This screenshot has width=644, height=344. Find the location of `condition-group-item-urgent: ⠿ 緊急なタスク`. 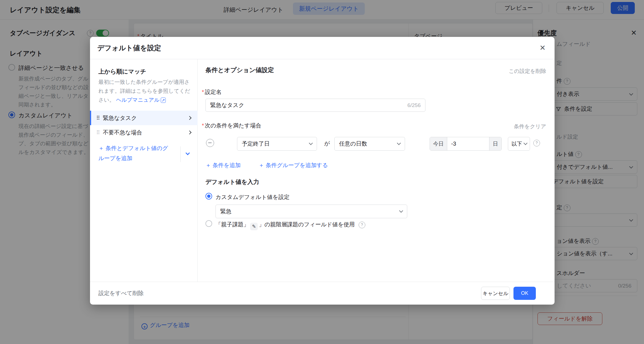

condition-group-item-urgent: ⠿ 緊急なタスク is located at coordinates (144, 118).